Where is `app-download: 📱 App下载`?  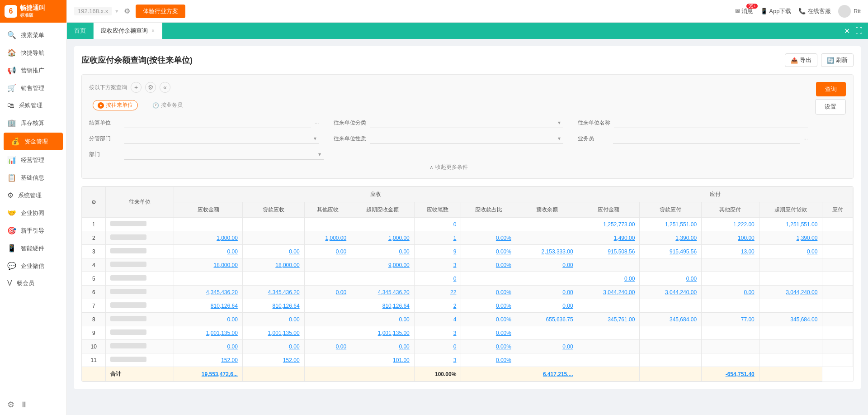
app-download: 📱 App下载 is located at coordinates (776, 11).